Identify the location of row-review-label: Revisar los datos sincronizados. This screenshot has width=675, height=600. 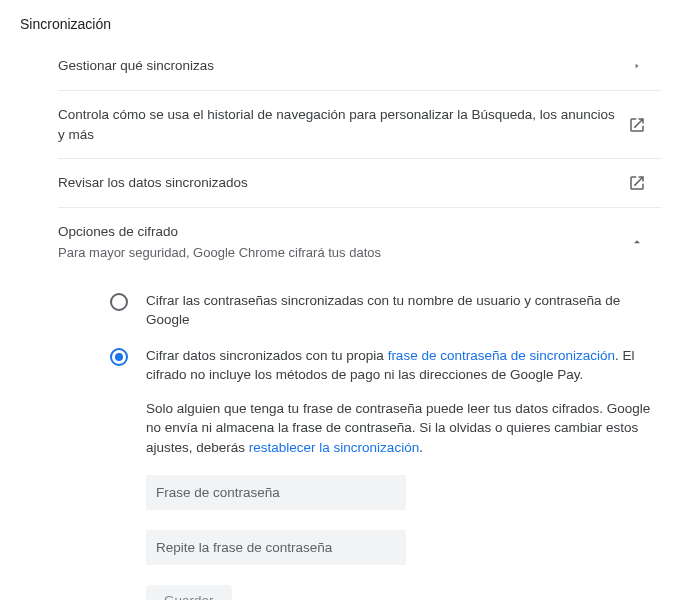
(342, 183).